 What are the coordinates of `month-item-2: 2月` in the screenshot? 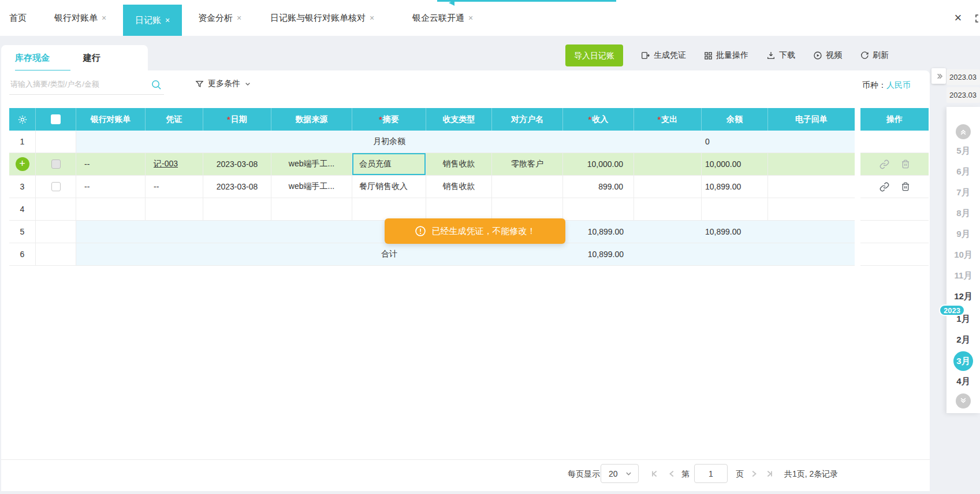 It's located at (963, 340).